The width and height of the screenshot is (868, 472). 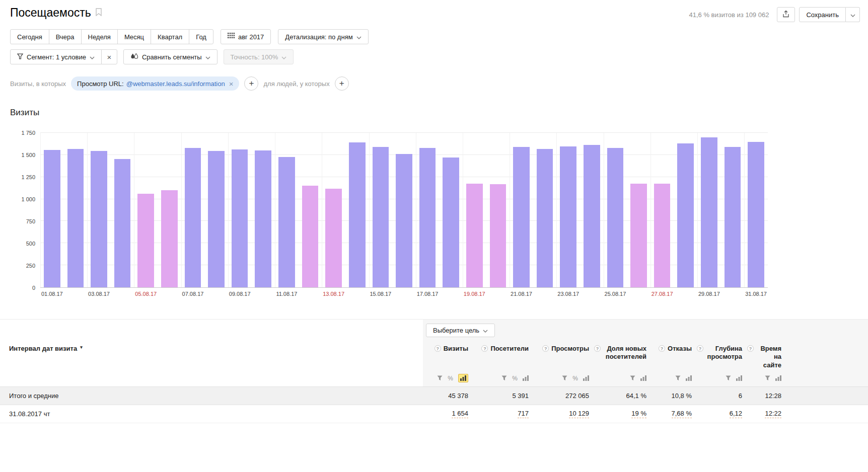 I want to click on column-header: ?Доля новых посетителей, so click(x=623, y=355).